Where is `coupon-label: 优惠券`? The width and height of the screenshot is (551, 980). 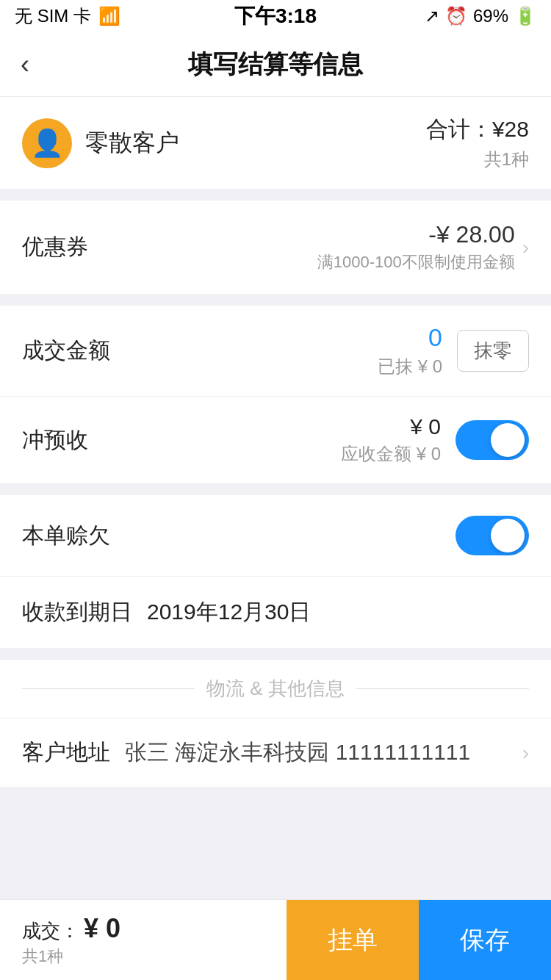 coupon-label: 优惠券 is located at coordinates (55, 247).